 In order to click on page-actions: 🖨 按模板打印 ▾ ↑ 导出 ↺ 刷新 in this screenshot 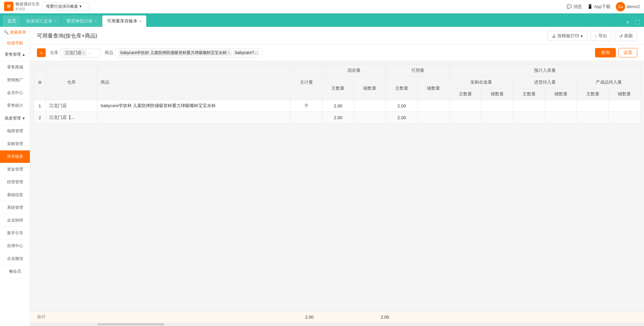, I will do `click(592, 36)`.